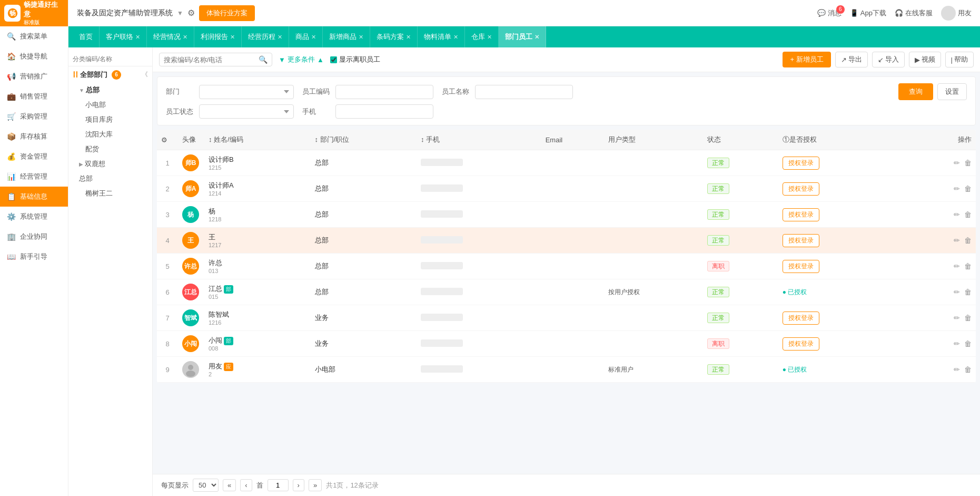  What do you see at coordinates (246, 92) in the screenshot?
I see `dept-select` at bounding box center [246, 92].